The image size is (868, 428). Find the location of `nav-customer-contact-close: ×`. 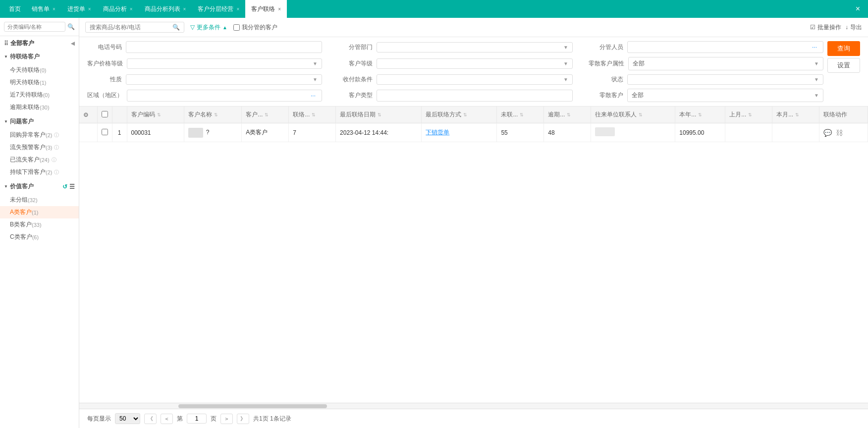

nav-customer-contact-close: × is located at coordinates (279, 9).